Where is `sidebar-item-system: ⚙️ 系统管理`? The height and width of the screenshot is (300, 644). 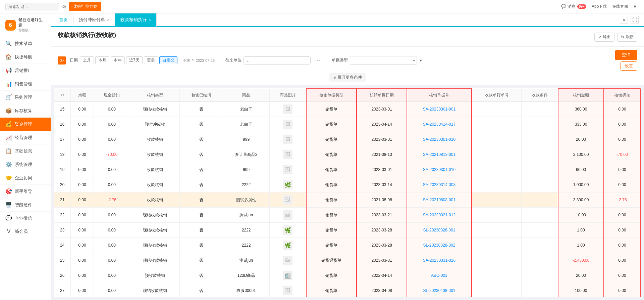
sidebar-item-system: ⚙️ 系统管理 is located at coordinates (25, 165).